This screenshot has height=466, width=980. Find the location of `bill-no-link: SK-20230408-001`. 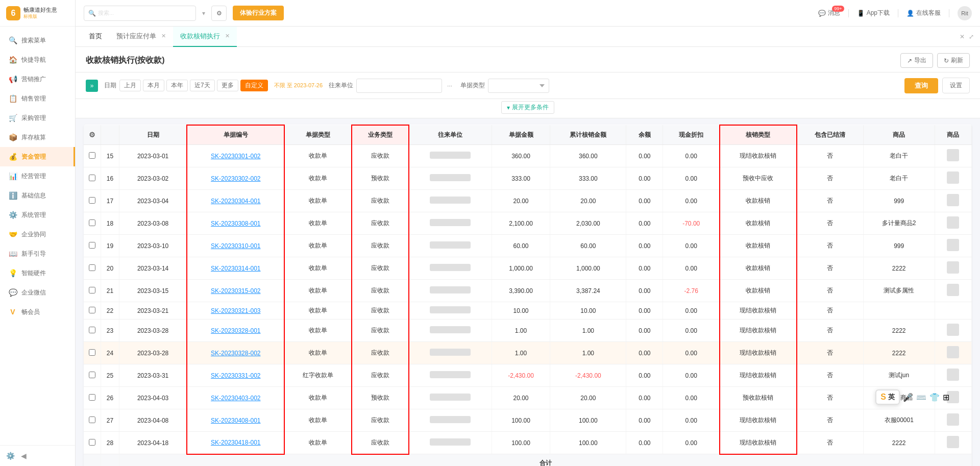

bill-no-link: SK-20230408-001 is located at coordinates (236, 421).